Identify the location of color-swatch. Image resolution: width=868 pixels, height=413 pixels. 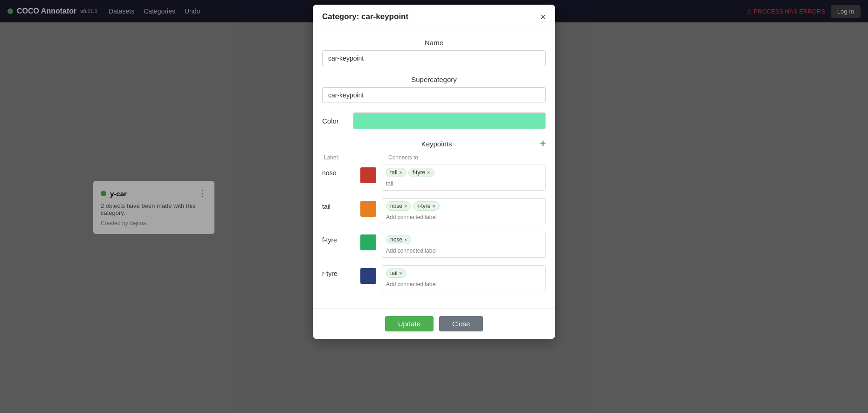
(449, 121).